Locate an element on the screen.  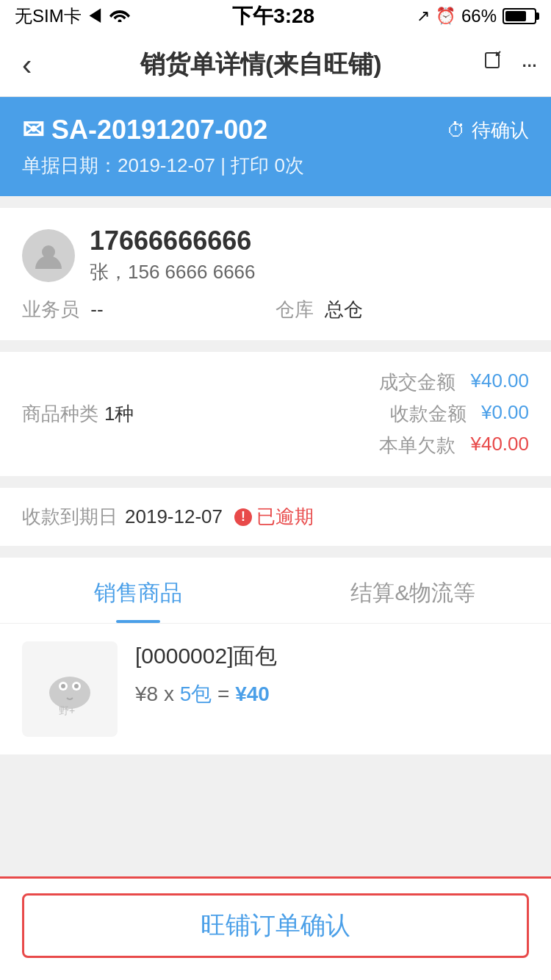
due-date-label: 收款到期日 is located at coordinates (70, 517).